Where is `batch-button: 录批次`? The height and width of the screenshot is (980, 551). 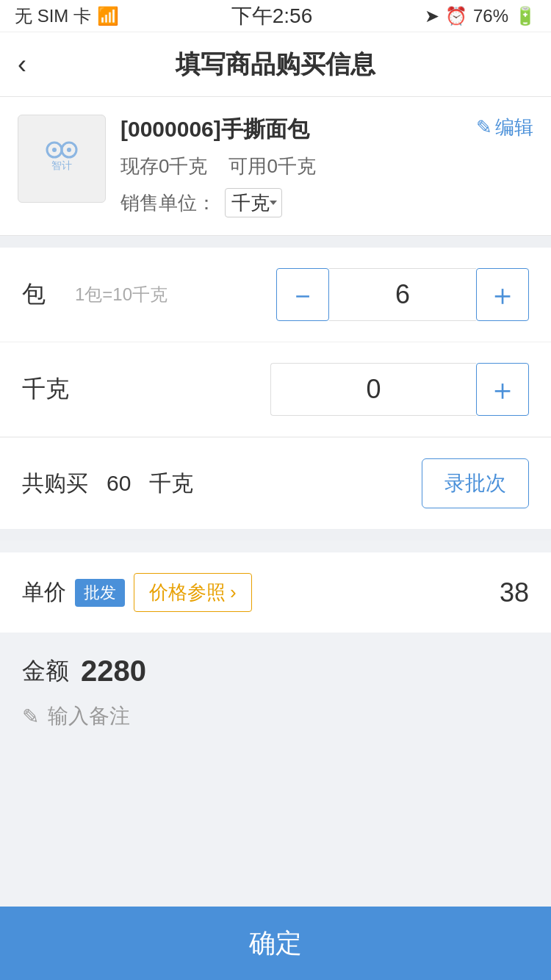 batch-button: 录批次 is located at coordinates (475, 483).